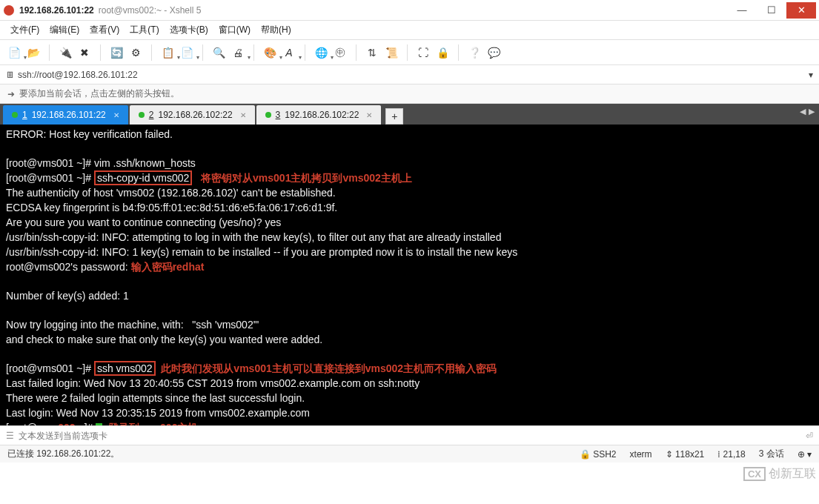  I want to click on annotation: 登录到vms002主机, so click(150, 424).